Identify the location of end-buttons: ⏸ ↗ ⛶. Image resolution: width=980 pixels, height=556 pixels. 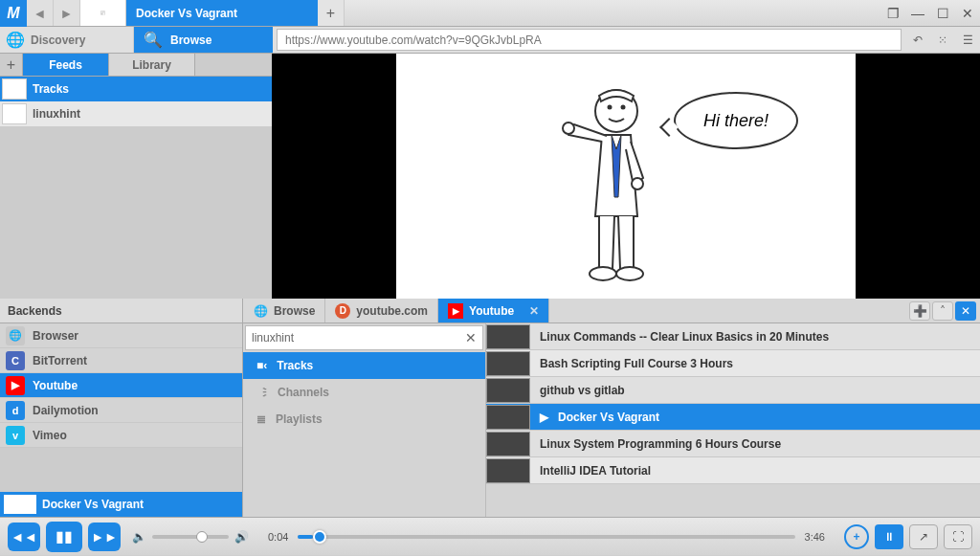
(924, 537).